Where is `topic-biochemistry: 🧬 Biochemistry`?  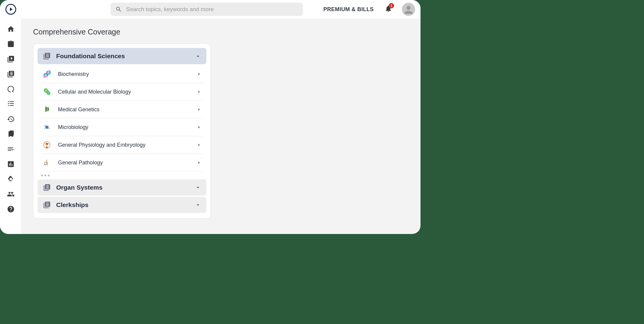 topic-biochemistry: 🧬 Biochemistry is located at coordinates (122, 74).